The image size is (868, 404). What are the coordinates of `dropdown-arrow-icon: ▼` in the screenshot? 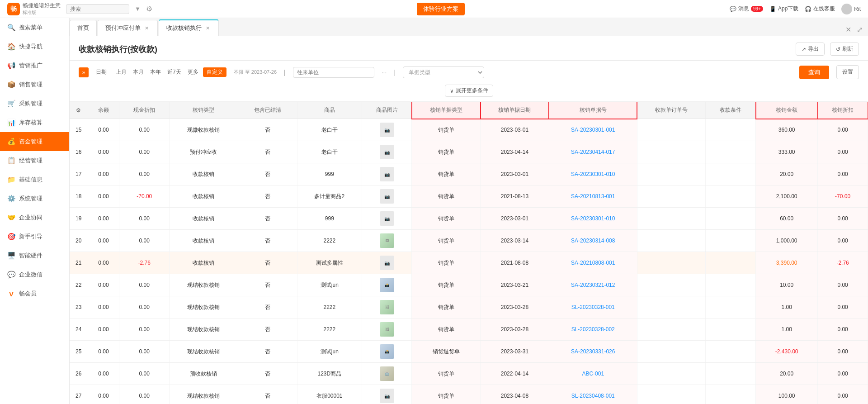 It's located at (137, 9).